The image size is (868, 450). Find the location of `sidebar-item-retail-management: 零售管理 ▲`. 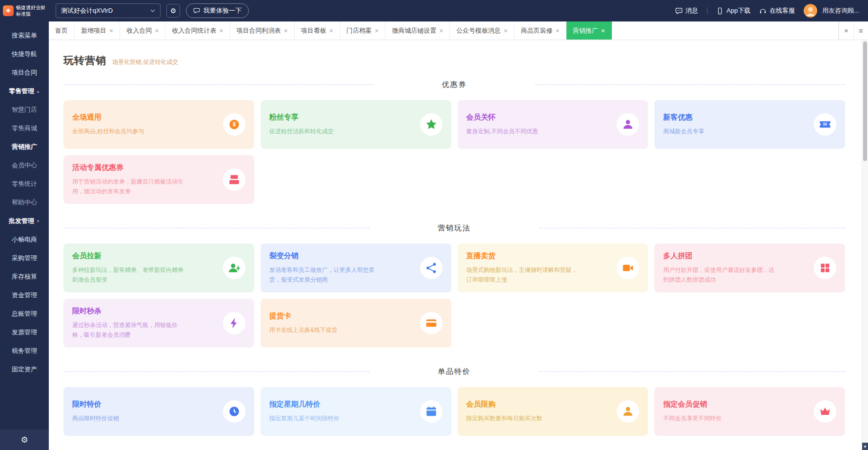

sidebar-item-retail-management: 零售管理 ▲ is located at coordinates (24, 91).